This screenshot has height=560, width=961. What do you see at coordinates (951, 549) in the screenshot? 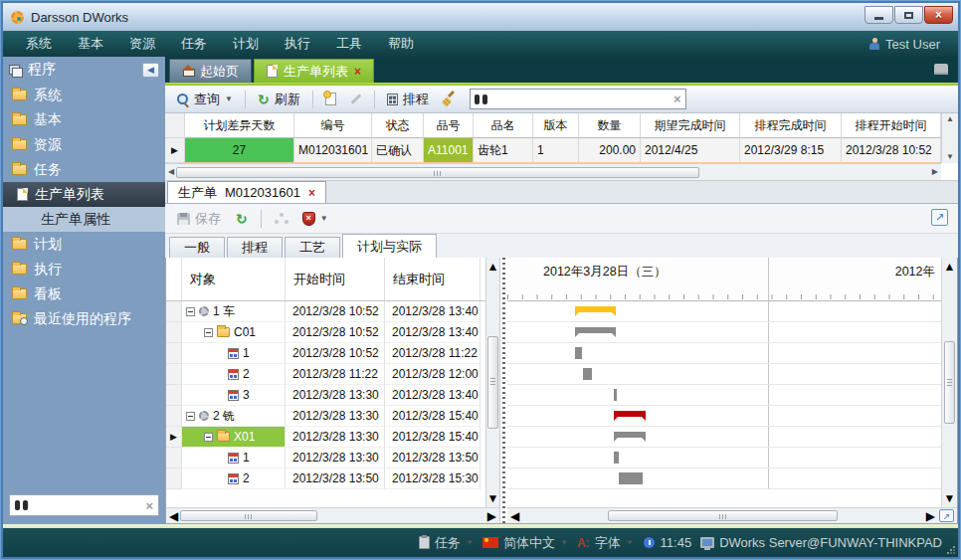
I see `resize-grip` at bounding box center [951, 549].